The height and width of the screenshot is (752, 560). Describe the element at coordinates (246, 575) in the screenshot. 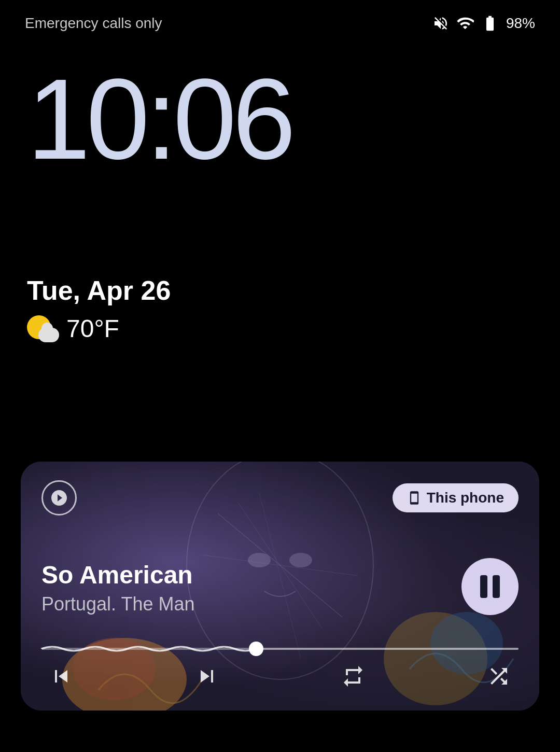

I see `song-title: So American` at that location.